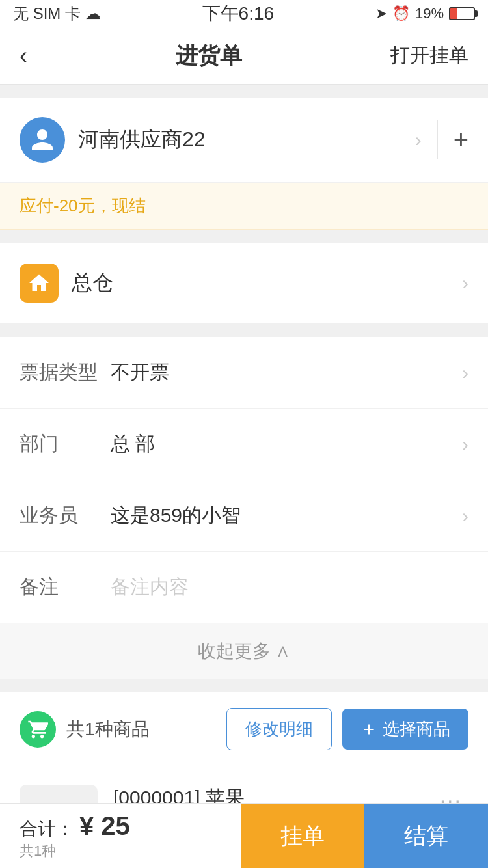  I want to click on total-main: 合计： ¥ 25, so click(120, 826).